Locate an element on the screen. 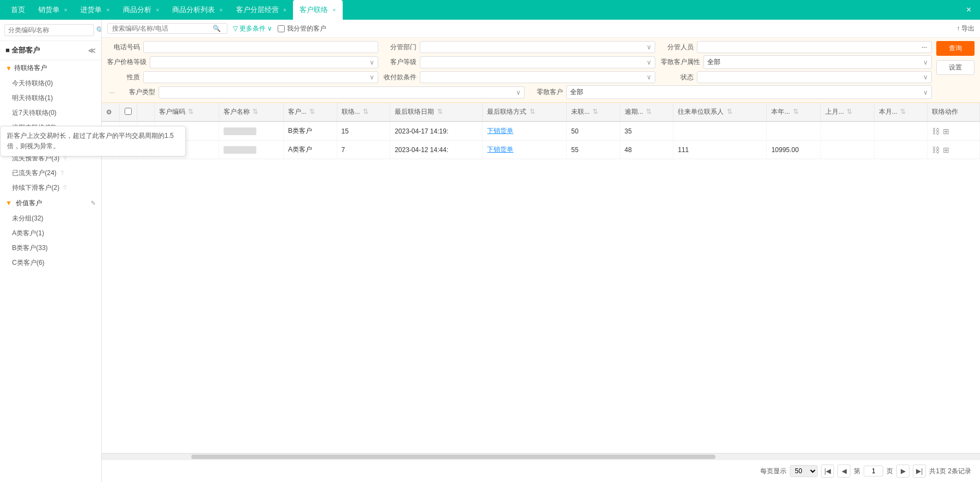 The width and height of the screenshot is (980, 482). sidebar-item-b-class: B类客户(33) is located at coordinates (50, 248).